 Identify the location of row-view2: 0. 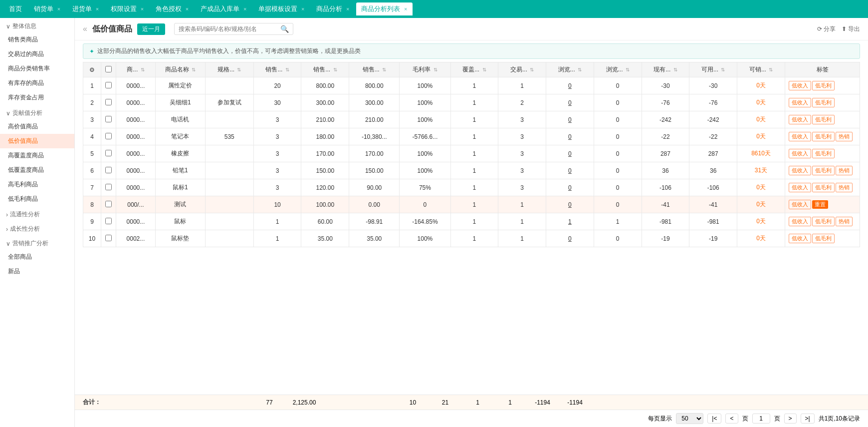
(618, 103).